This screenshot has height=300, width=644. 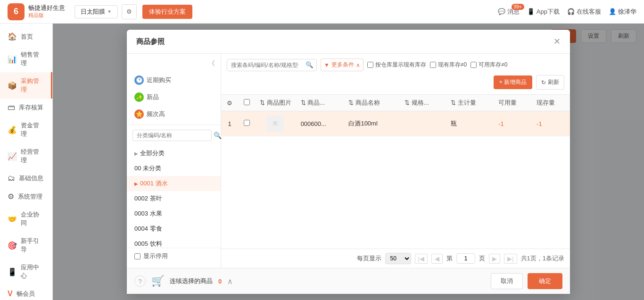 I want to click on refresh-icon: ↻, so click(x=544, y=83).